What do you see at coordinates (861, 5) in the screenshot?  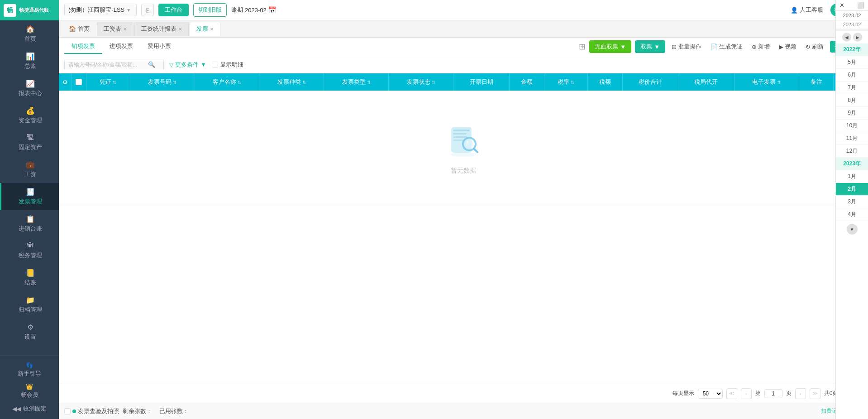 I see `expand-date-panel-icon: ⬜` at bounding box center [861, 5].